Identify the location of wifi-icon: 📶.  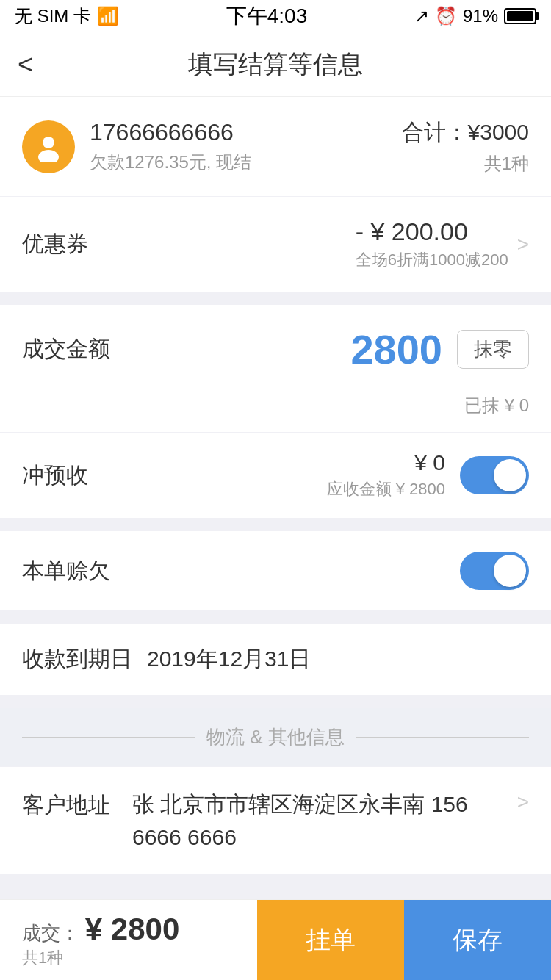
(108, 16).